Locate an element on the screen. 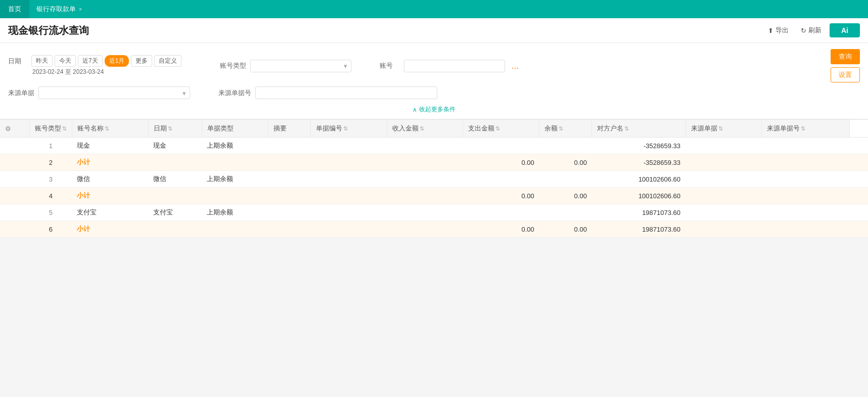 This screenshot has height=397, width=868. table-settings-icon: ⚙ is located at coordinates (8, 128).